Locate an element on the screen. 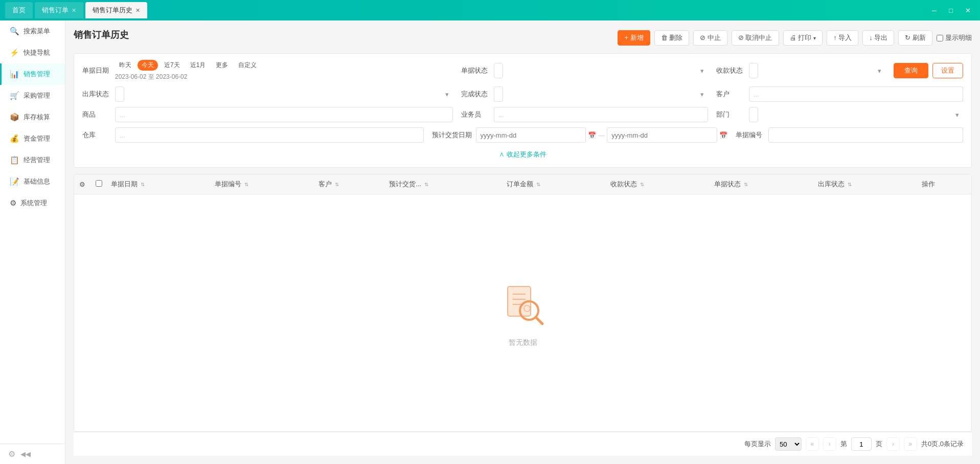 The width and height of the screenshot is (980, 464). sidebar-item-quick-nav: ⚡ 快捷导航 is located at coordinates (33, 53).